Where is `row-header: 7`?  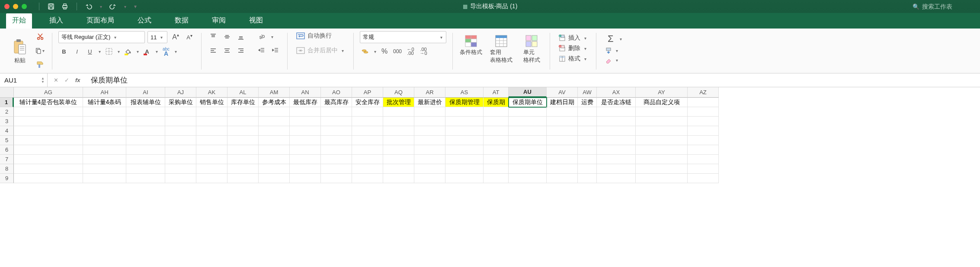
row-header: 7 is located at coordinates (7, 159).